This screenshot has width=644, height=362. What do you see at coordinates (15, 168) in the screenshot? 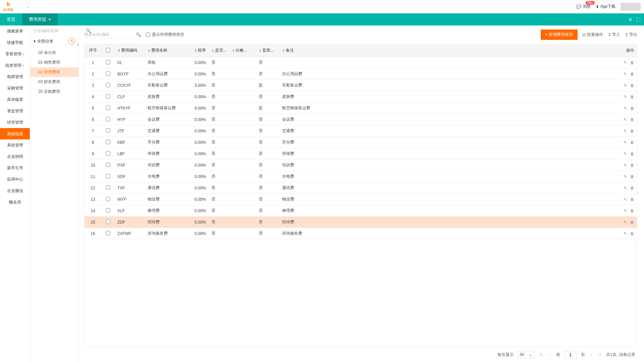
I see `sidebar-item-12: 新手引导` at bounding box center [15, 168].